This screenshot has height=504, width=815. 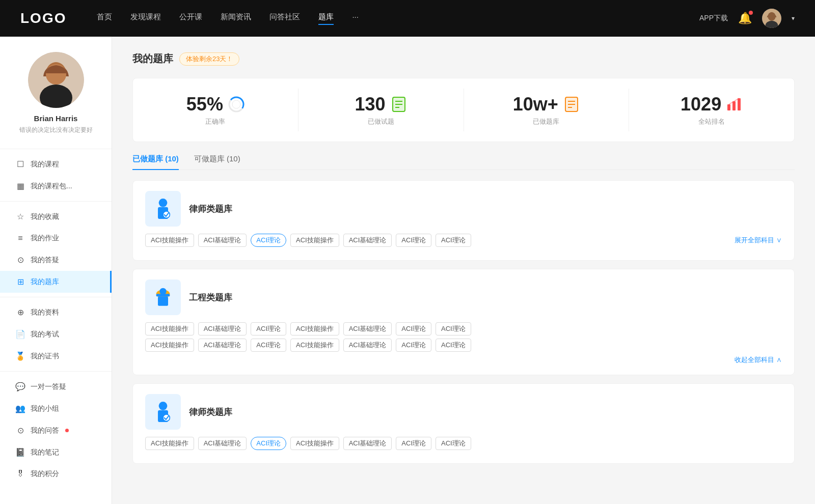 What do you see at coordinates (236, 104) in the screenshot?
I see `pie-chart-icon` at bounding box center [236, 104].